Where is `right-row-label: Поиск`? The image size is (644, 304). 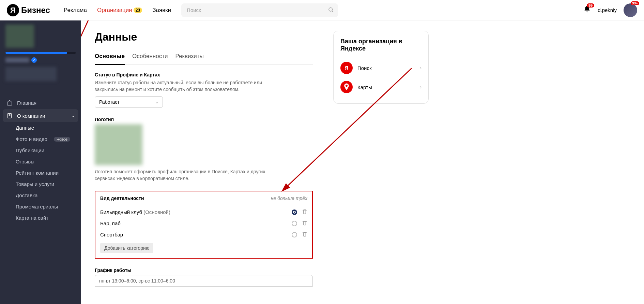
right-row-label: Поиск is located at coordinates (386, 68).